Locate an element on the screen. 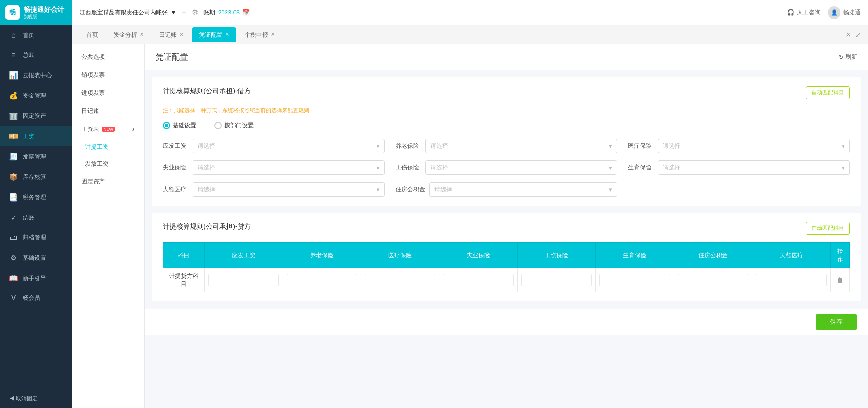 This screenshot has width=868, height=408. close-all-icon: ✕ is located at coordinates (848, 34).